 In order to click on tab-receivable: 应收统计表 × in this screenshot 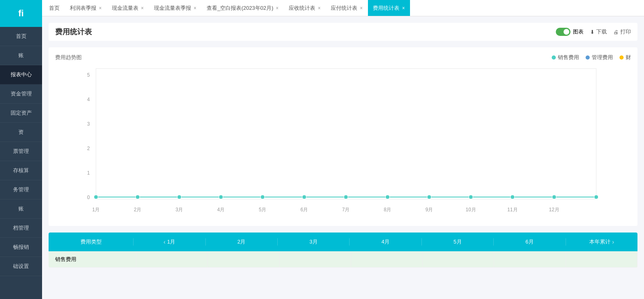, I will do `click(305, 8)`.